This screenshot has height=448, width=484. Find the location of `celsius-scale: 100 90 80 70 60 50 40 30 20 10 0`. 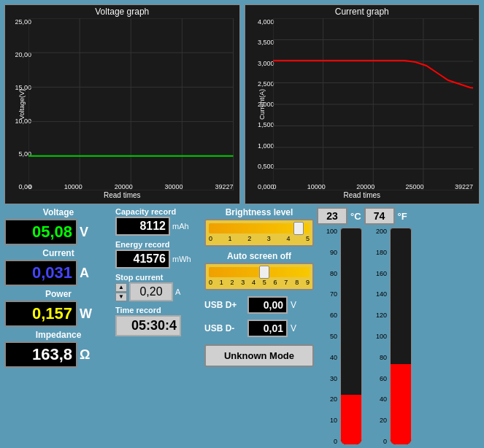

celsius-scale: 100 90 80 70 60 50 40 30 20 10 0 is located at coordinates (339, 336).